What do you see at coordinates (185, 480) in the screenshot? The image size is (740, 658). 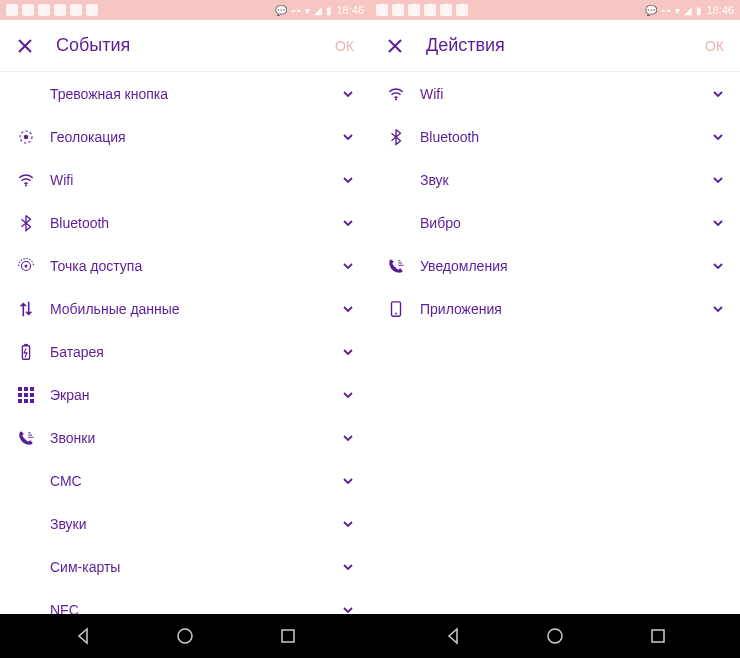 I see `list-item: СМС` at bounding box center [185, 480].